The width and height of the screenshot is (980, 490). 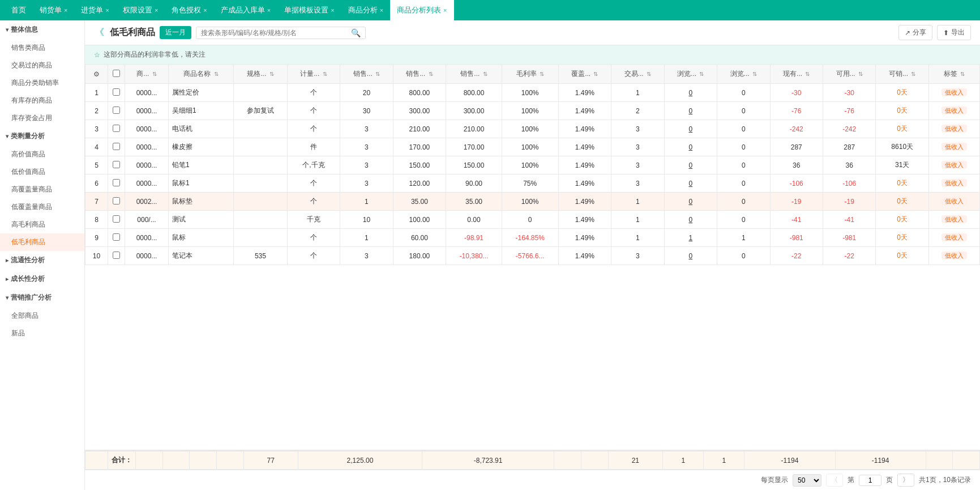 I want to click on page-size-select: 50 100 200, so click(x=807, y=480).